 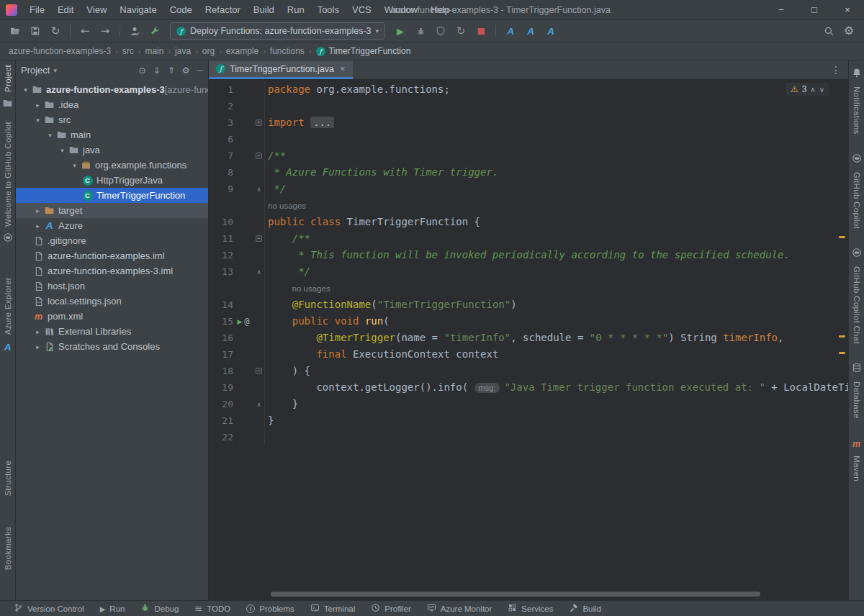 I want to click on inspections-widget: ⚠ 3 ∧ ∨, so click(x=808, y=89).